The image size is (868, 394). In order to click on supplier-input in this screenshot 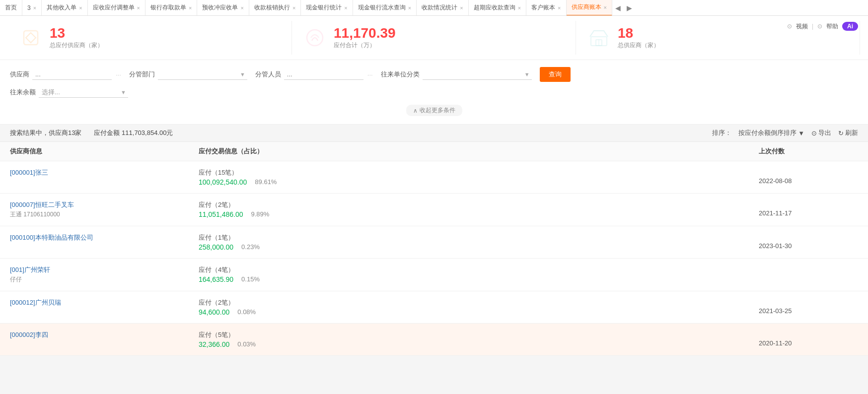, I will do `click(72, 74)`.